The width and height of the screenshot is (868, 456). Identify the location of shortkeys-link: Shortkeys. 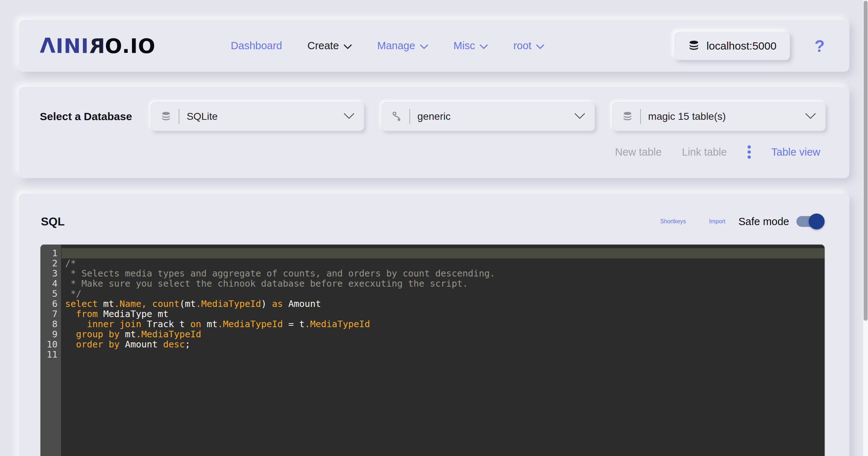
(673, 221).